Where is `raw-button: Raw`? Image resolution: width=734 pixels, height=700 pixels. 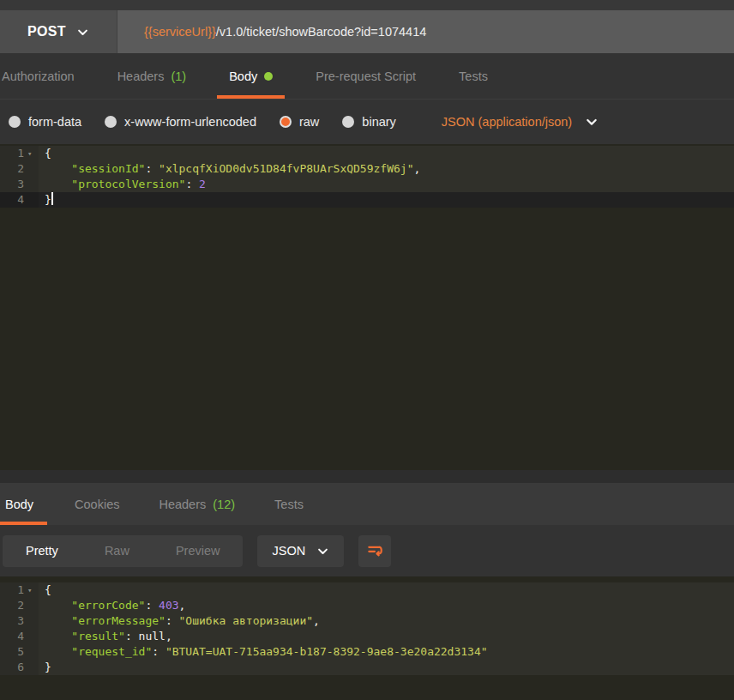 raw-button: Raw is located at coordinates (117, 551).